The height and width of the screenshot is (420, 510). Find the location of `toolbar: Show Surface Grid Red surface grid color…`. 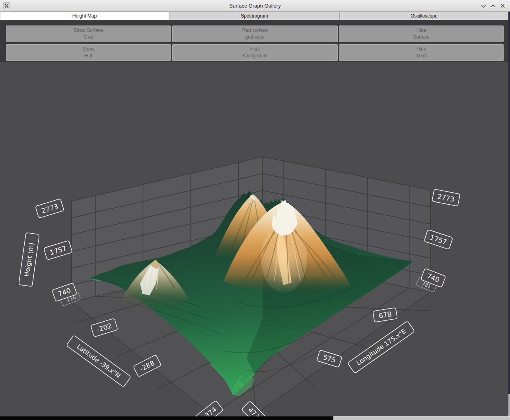

toolbar: Show Surface Grid Red surface grid color… is located at coordinates (254, 41).